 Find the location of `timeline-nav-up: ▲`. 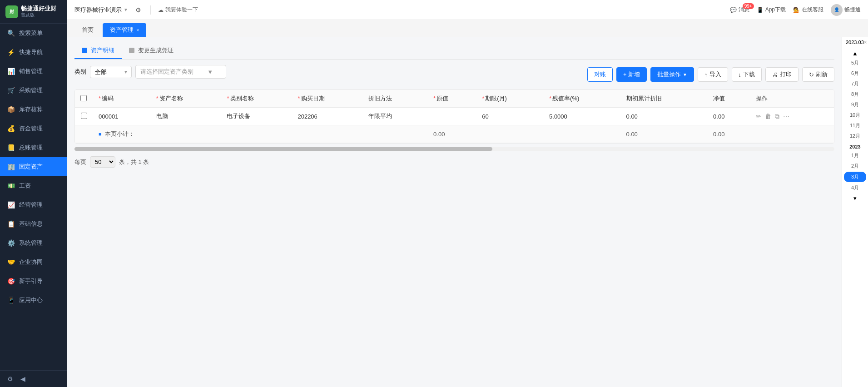

timeline-nav-up: ▲ is located at coordinates (855, 54).